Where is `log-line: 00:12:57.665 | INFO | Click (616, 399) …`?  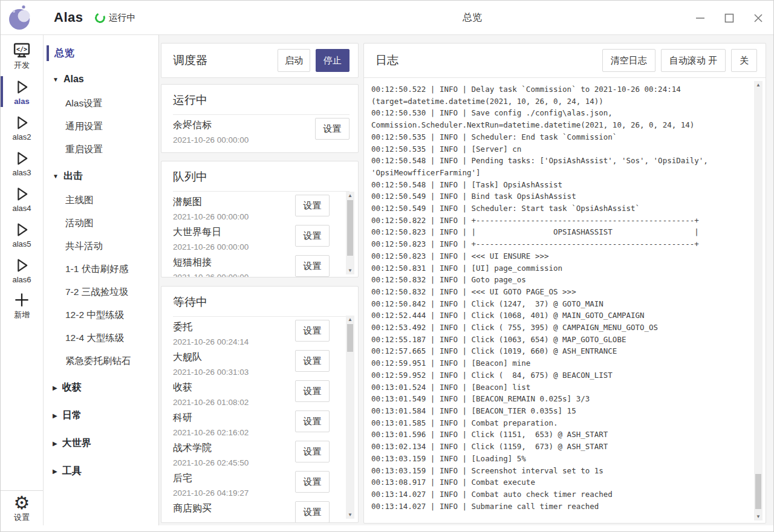 log-line: 00:12:57.665 | INFO | Click (616, 399) … is located at coordinates (561, 351).